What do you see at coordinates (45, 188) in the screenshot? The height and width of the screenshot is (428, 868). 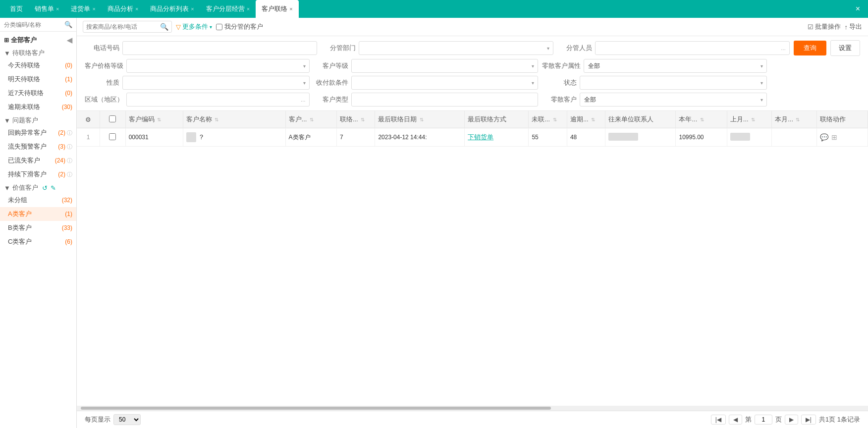 I see `refresh-icon: ↺` at bounding box center [45, 188].